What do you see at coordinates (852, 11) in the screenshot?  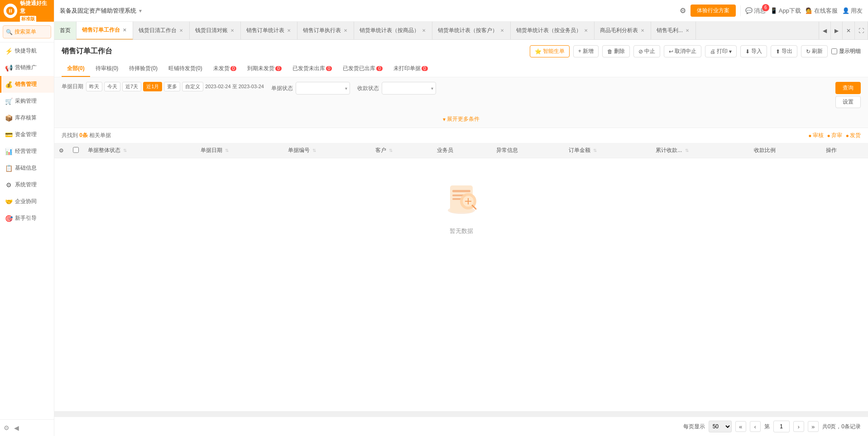 I see `user-button: 👤 用友` at bounding box center [852, 11].